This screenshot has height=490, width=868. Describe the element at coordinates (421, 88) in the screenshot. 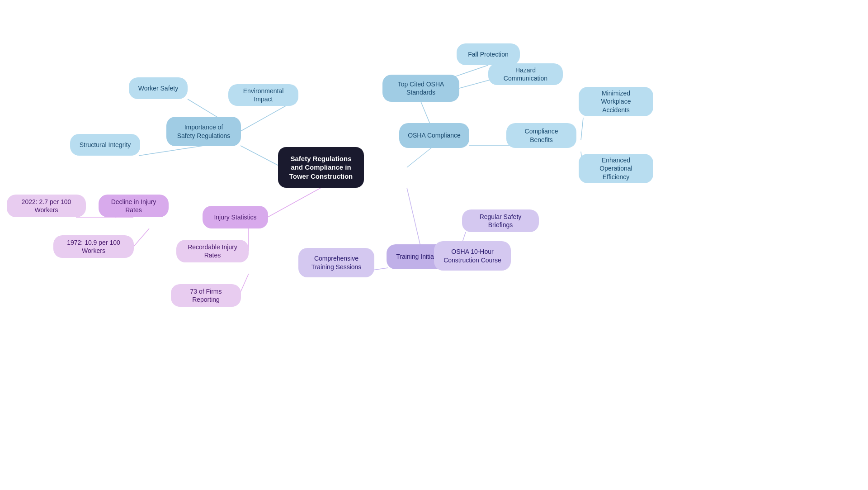

I see `top-cited-osha-node: Top Cited OSHA Standards` at that location.